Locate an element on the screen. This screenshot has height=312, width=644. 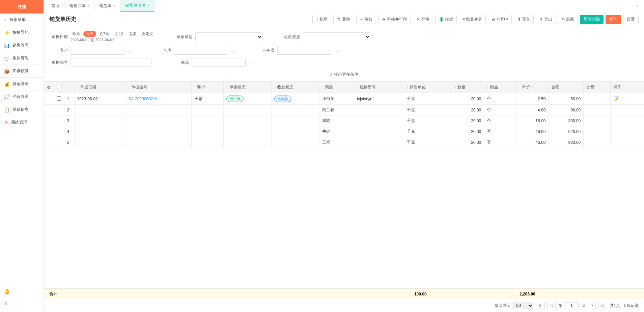
tab-delivery: 销货单 × is located at coordinates (107, 6).